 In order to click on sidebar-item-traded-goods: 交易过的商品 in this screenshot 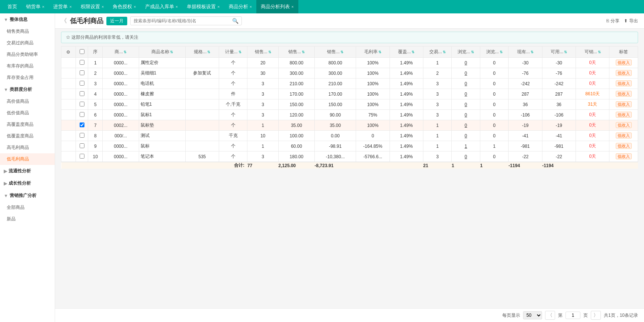, I will do `click(28, 43)`.